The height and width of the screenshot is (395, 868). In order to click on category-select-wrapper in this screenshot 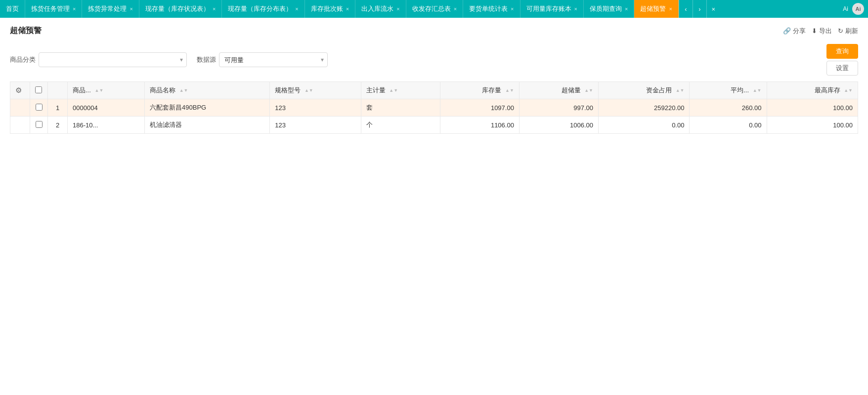, I will do `click(113, 60)`.